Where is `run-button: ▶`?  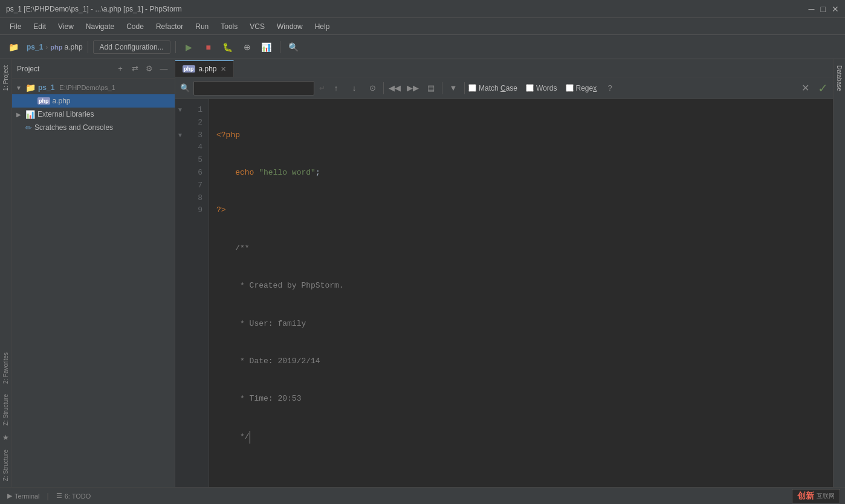
run-button: ▶ is located at coordinates (189, 47).